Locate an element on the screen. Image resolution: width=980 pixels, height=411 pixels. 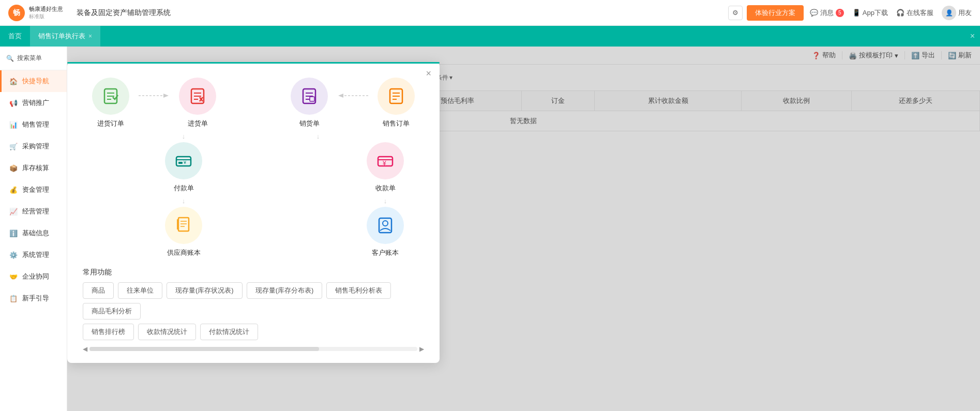
wf-node-customer-ledger: 客户账本 is located at coordinates (385, 232).